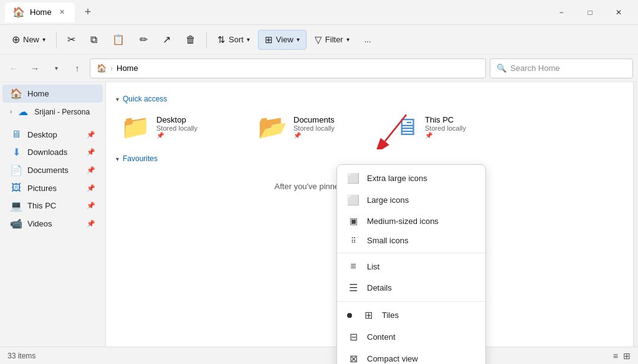 The image size is (638, 364). I want to click on sidebar-item-home: 🏠 Home, so click(52, 93).